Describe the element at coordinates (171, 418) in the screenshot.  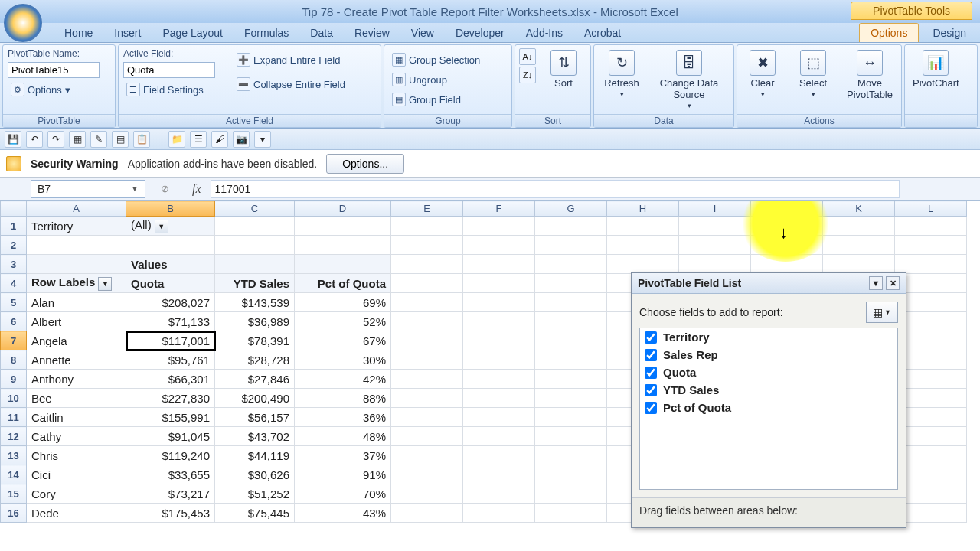
I see `cell-quota: $155,991` at that location.